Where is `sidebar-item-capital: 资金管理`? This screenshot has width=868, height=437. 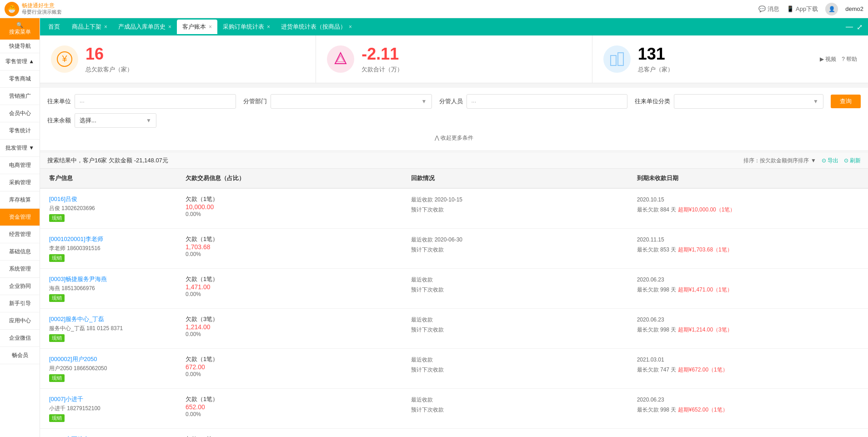 sidebar-item-capital: 资金管理 is located at coordinates (20, 217).